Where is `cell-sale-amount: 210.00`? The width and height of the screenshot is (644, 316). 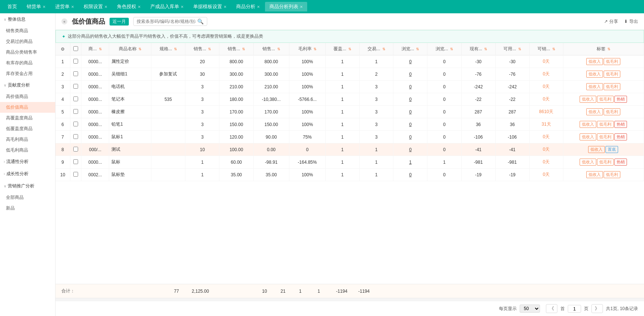
cell-sale-amount: 210.00 is located at coordinates (237, 87).